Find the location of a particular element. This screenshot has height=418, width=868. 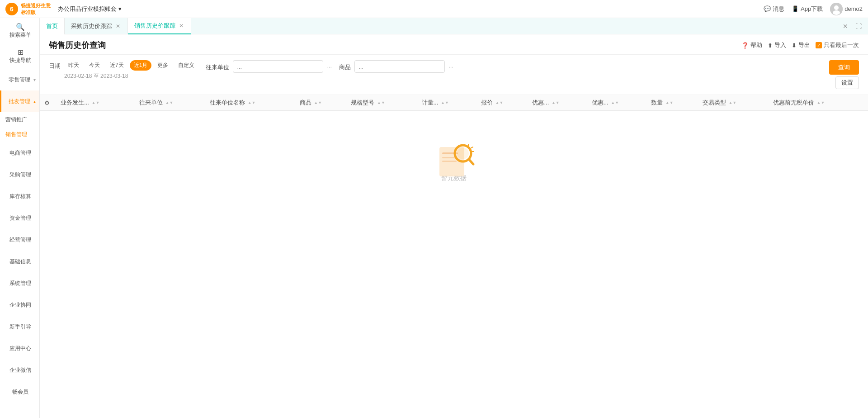

settings-button: 设置 is located at coordinates (847, 83).